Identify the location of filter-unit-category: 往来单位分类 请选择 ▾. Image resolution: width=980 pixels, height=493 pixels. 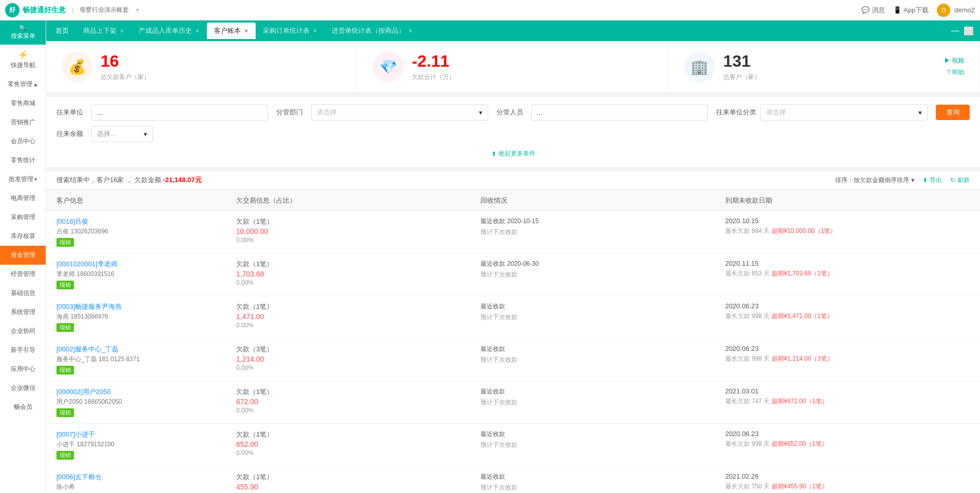
(822, 112).